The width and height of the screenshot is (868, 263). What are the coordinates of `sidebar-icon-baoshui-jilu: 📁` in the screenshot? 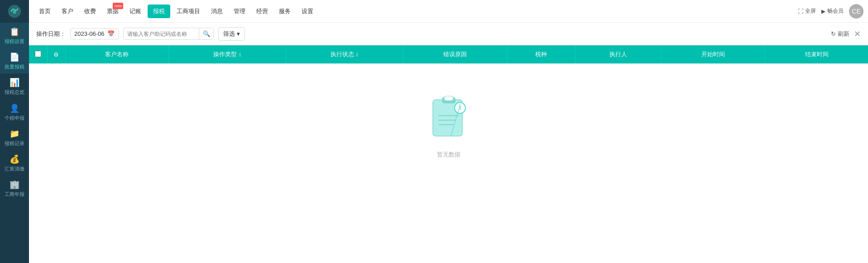 It's located at (14, 134).